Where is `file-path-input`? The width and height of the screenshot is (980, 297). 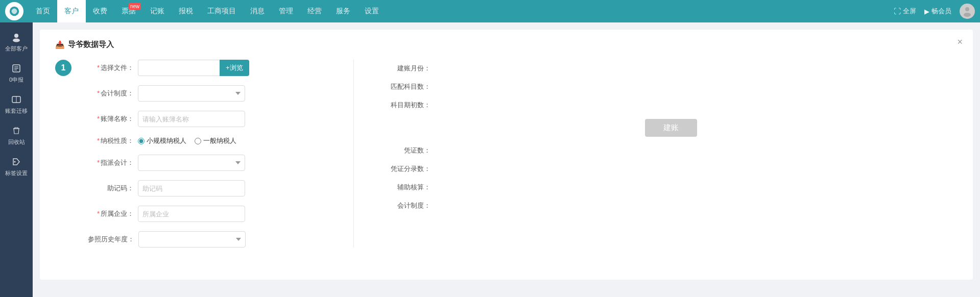 file-path-input is located at coordinates (179, 68).